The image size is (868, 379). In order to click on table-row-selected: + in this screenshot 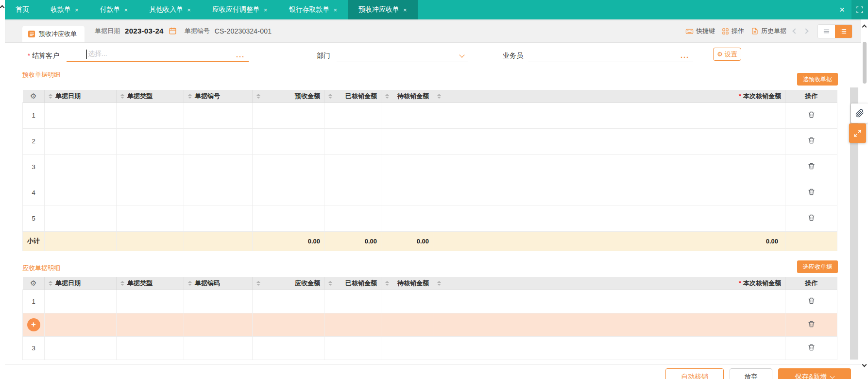, I will do `click(430, 325)`.